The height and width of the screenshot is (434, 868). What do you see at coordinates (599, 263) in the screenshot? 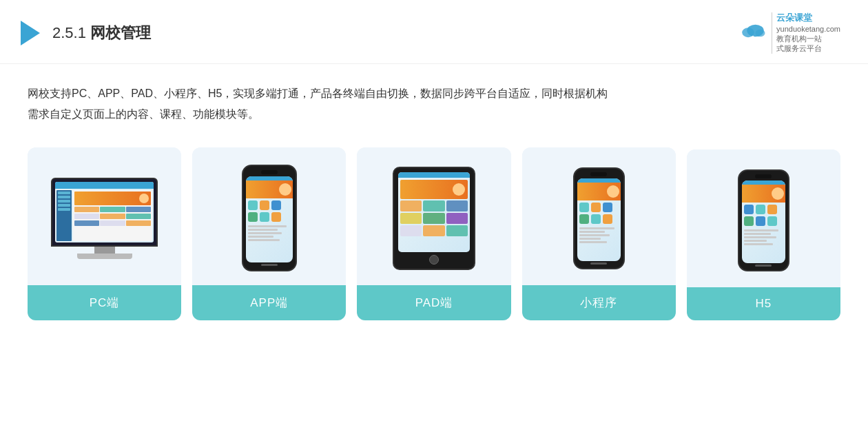
I see `miniprogram-home-bar` at bounding box center [599, 263].